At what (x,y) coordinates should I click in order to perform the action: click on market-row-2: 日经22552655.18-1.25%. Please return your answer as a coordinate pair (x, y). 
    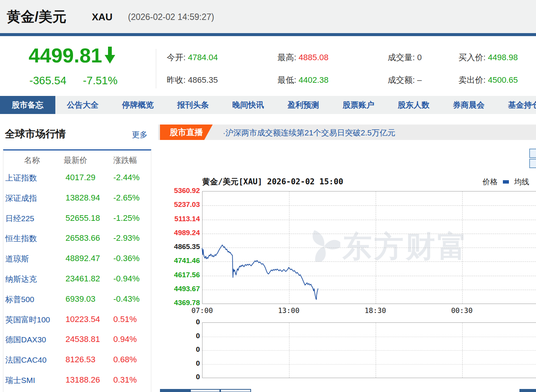
    Looking at the image, I should click on (77, 218).